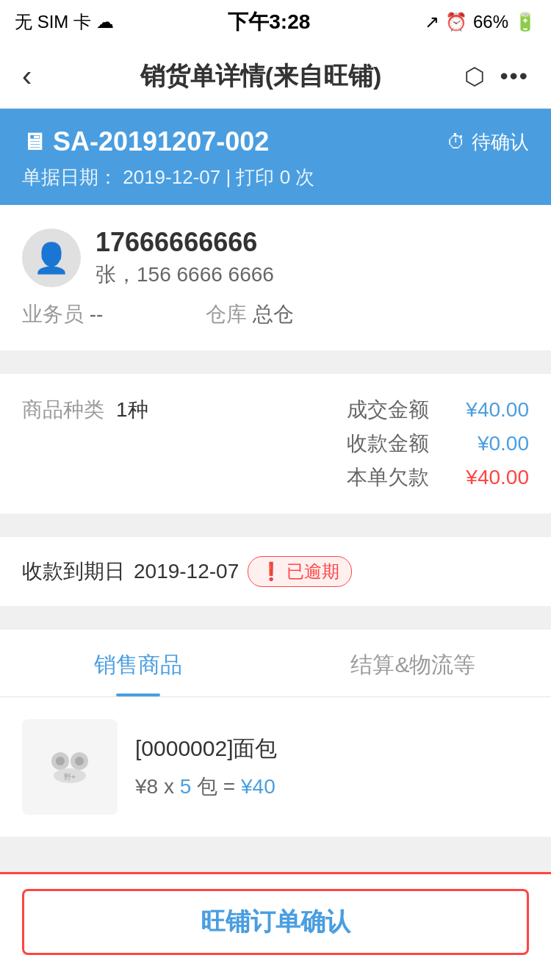 This screenshot has width=551, height=980. What do you see at coordinates (53, 314) in the screenshot?
I see `salesman-label: 业务员` at bounding box center [53, 314].